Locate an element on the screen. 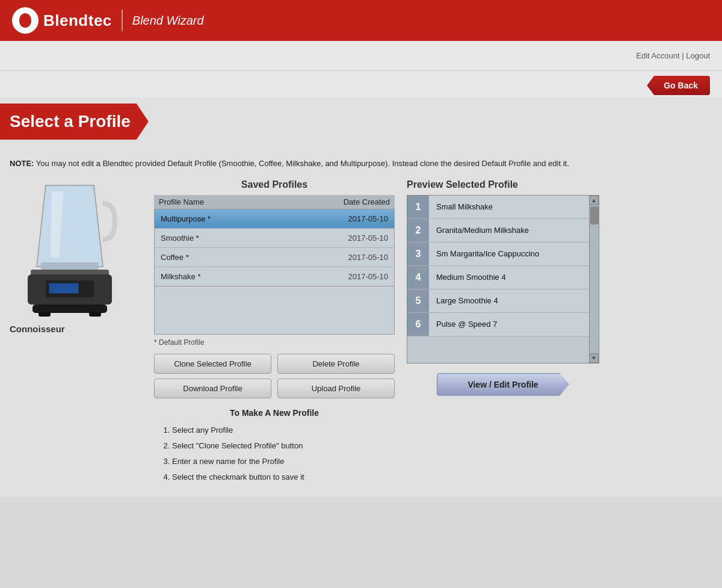  make-profile-title: To Make A New Profile is located at coordinates (274, 413).